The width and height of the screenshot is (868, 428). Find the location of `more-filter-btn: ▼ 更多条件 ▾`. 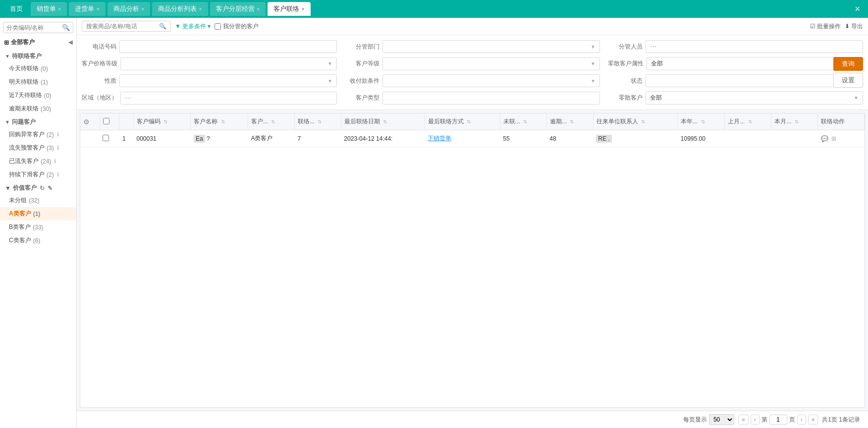

more-filter-btn: ▼ 更多条件 ▾ is located at coordinates (193, 27).